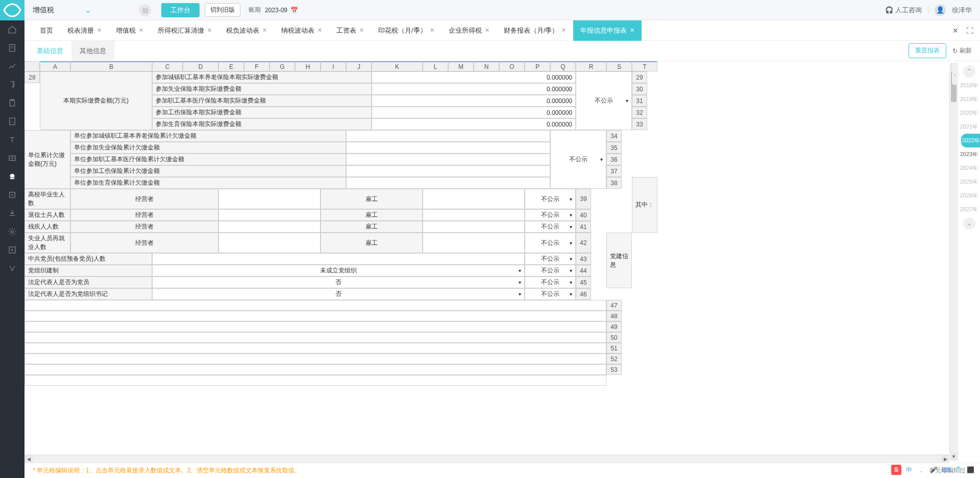 Image resolution: width=980 pixels, height=478 pixels. Describe the element at coordinates (969, 99) in the screenshot. I see `year-2019年: 2019年` at that location.